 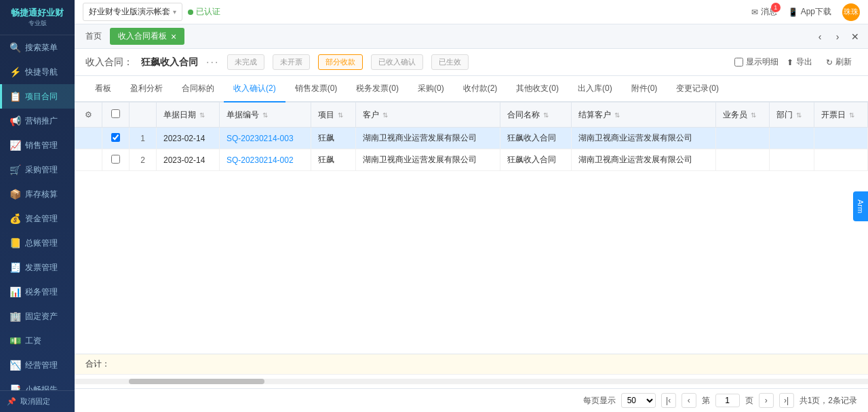 What do you see at coordinates (37, 243) in the screenshot?
I see `sidebar-item-general-ledger: 📒总账管理` at bounding box center [37, 243].